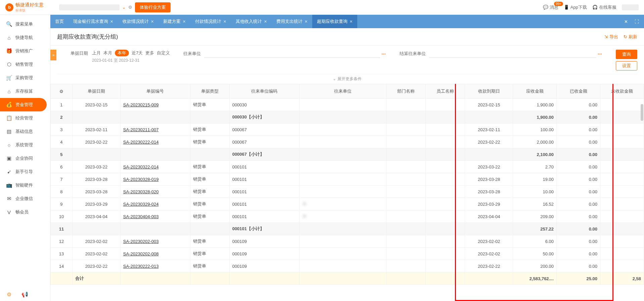 The image size is (644, 301). Describe the element at coordinates (24, 105) in the screenshot. I see `sidebar-item-funds: 💰资金管理` at that location.